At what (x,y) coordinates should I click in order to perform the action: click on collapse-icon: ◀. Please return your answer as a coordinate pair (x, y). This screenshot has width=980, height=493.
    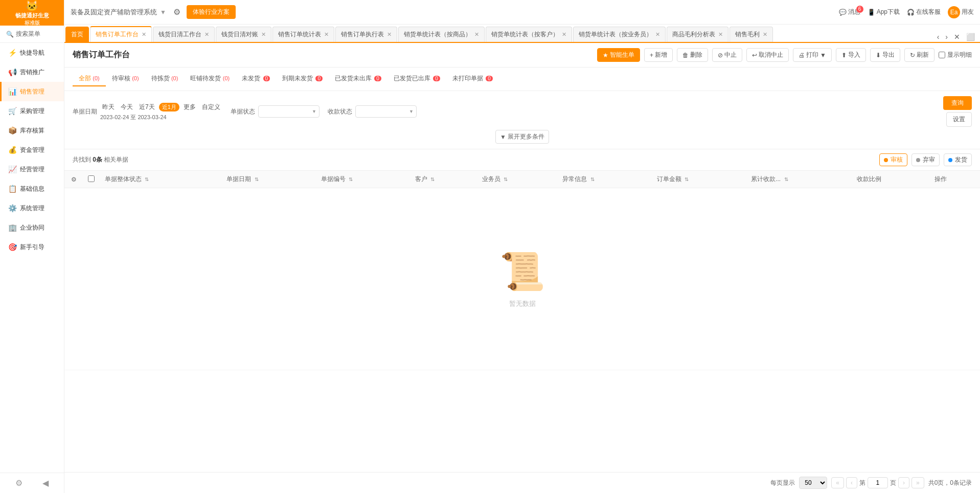
    Looking at the image, I should click on (45, 483).